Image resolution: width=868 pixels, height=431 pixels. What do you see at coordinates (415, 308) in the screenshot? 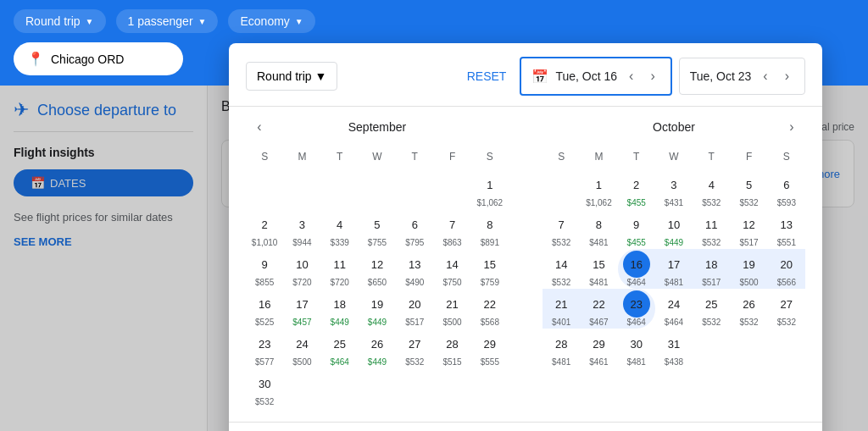
I see `day-cell: 20$517` at bounding box center [415, 308].